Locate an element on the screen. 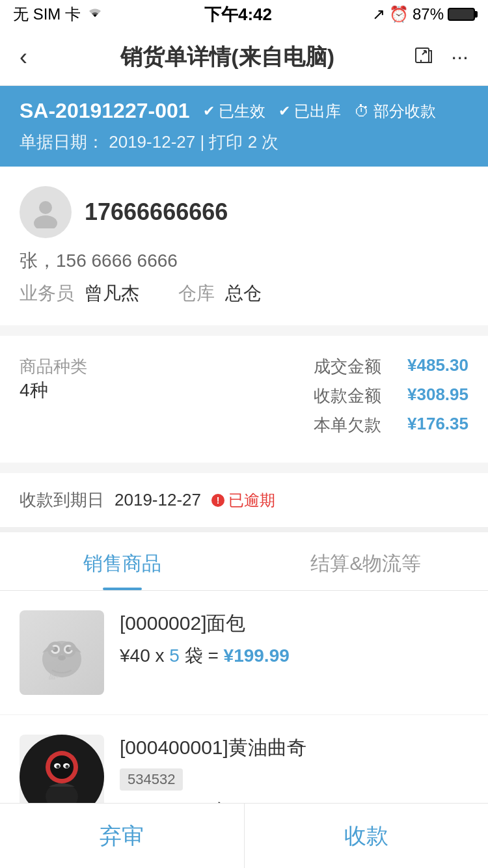 Image resolution: width=488 pixels, height=868 pixels. svg-text: 品+ is located at coordinates (54, 677).